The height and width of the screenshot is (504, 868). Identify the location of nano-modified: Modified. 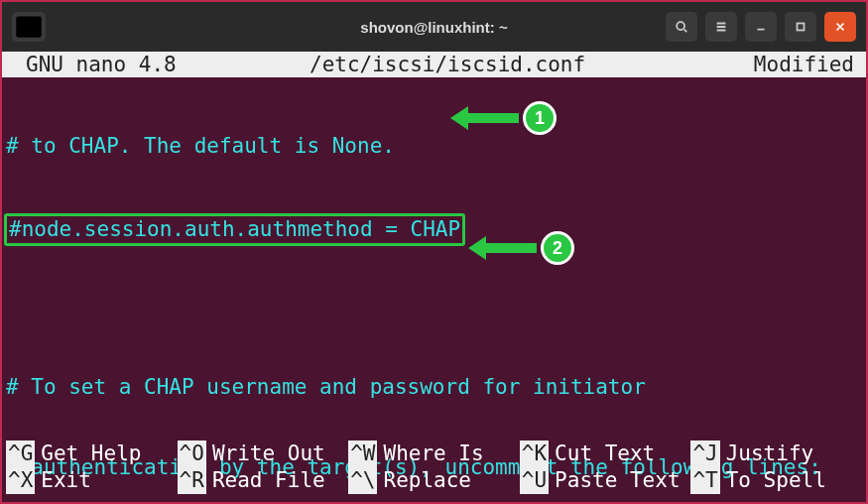
(807, 64).